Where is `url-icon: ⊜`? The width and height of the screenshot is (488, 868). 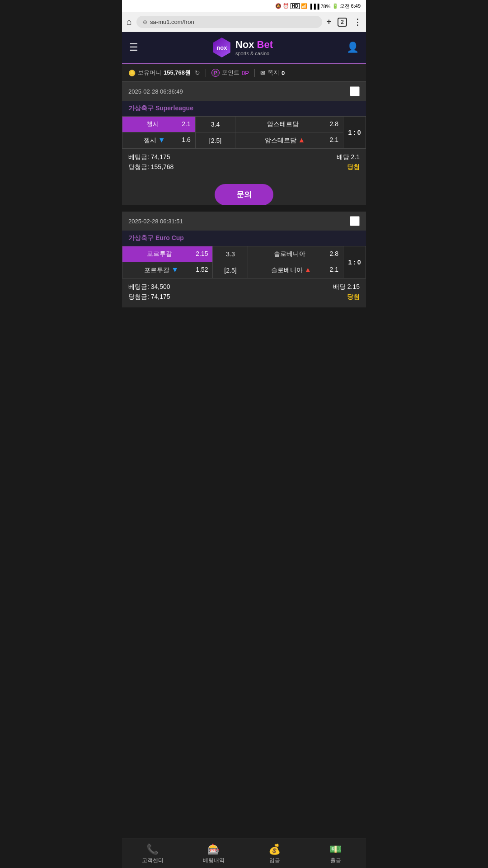 url-icon: ⊜ is located at coordinates (145, 22).